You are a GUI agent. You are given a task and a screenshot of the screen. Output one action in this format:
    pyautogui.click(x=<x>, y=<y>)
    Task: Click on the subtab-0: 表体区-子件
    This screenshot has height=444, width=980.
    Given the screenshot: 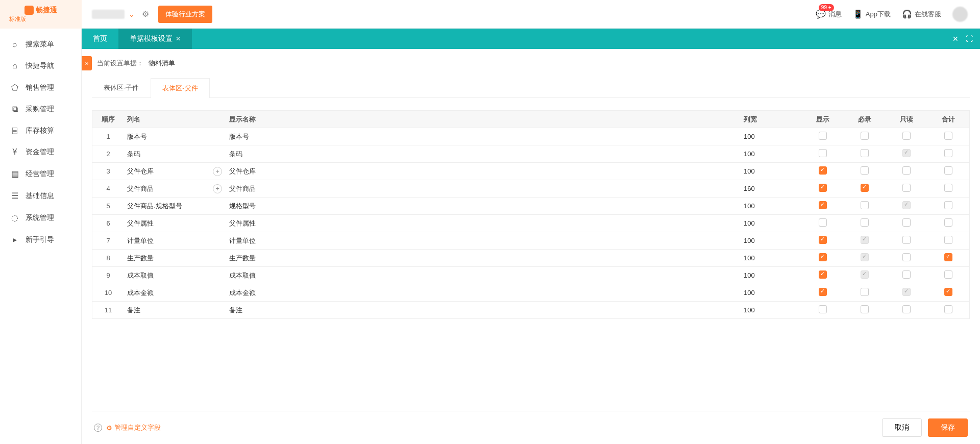 What is the action you would take?
    pyautogui.click(x=121, y=88)
    